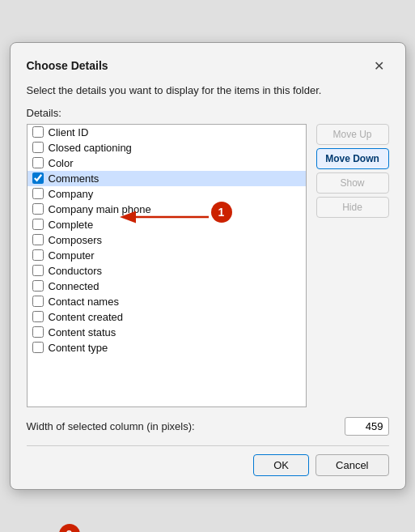  Describe the element at coordinates (208, 445) in the screenshot. I see `divider` at that location.